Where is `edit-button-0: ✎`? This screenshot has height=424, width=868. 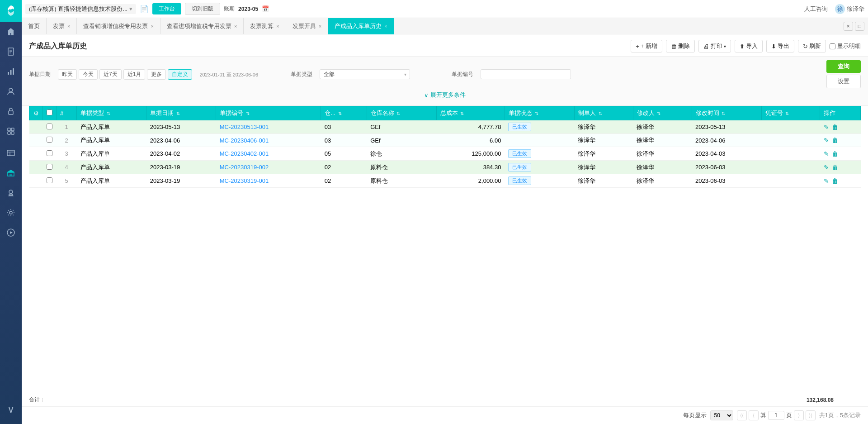
edit-button-0: ✎ is located at coordinates (826, 127).